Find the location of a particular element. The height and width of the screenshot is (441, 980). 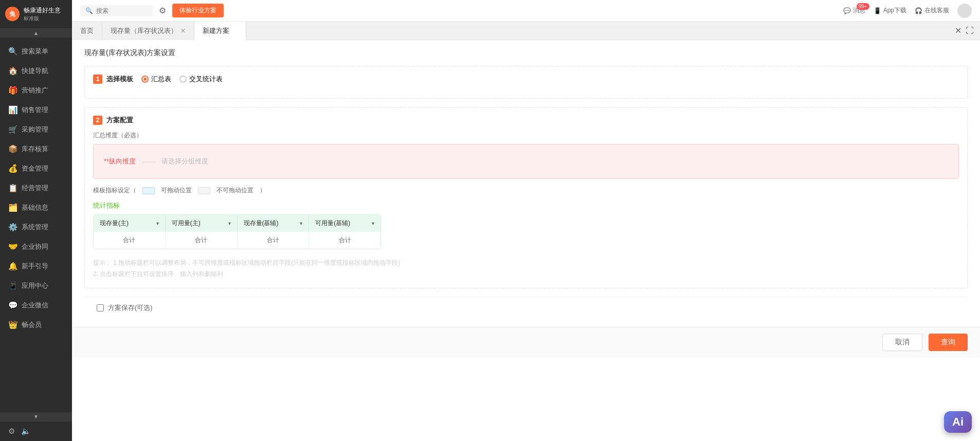

sidebar-item-quick-nav: 🏠 快捷导航 is located at coordinates (36, 71).